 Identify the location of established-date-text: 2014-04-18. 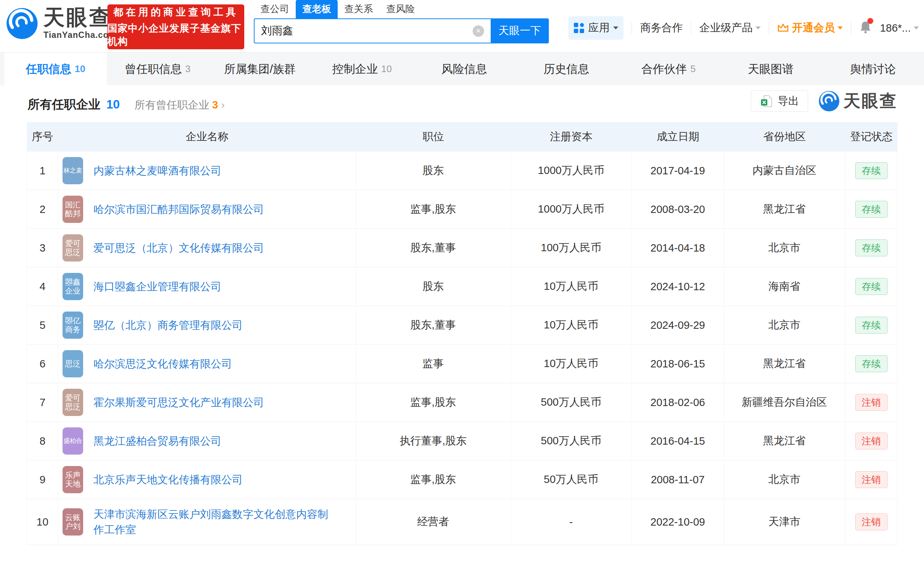
(677, 248).